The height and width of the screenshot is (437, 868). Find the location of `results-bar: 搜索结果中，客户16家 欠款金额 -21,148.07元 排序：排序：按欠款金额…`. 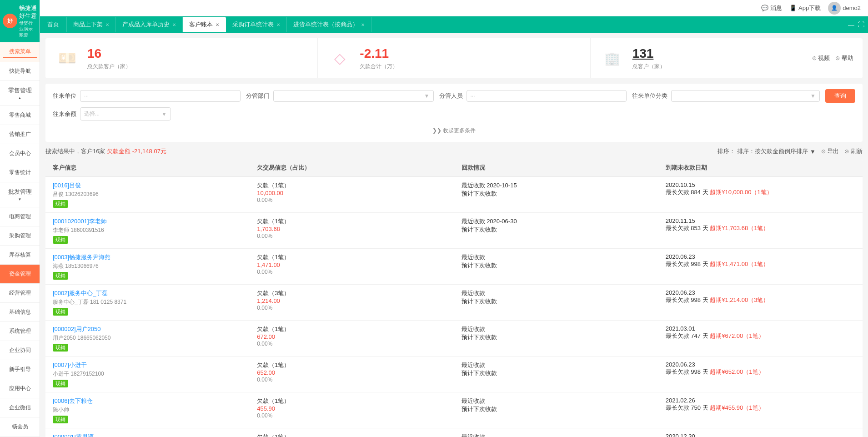

results-bar: 搜索结果中，客户16家 欠款金额 -21,148.07元 排序：排序：按欠款金额… is located at coordinates (454, 151).